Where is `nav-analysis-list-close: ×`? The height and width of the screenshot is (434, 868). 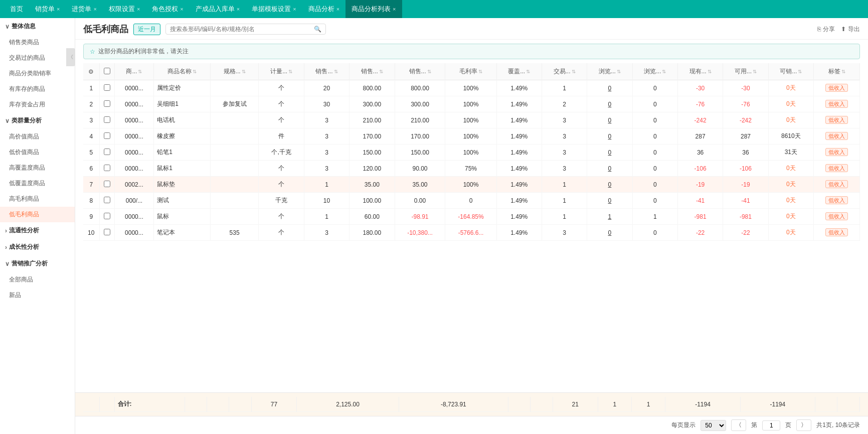 nav-analysis-list-close: × is located at coordinates (394, 9).